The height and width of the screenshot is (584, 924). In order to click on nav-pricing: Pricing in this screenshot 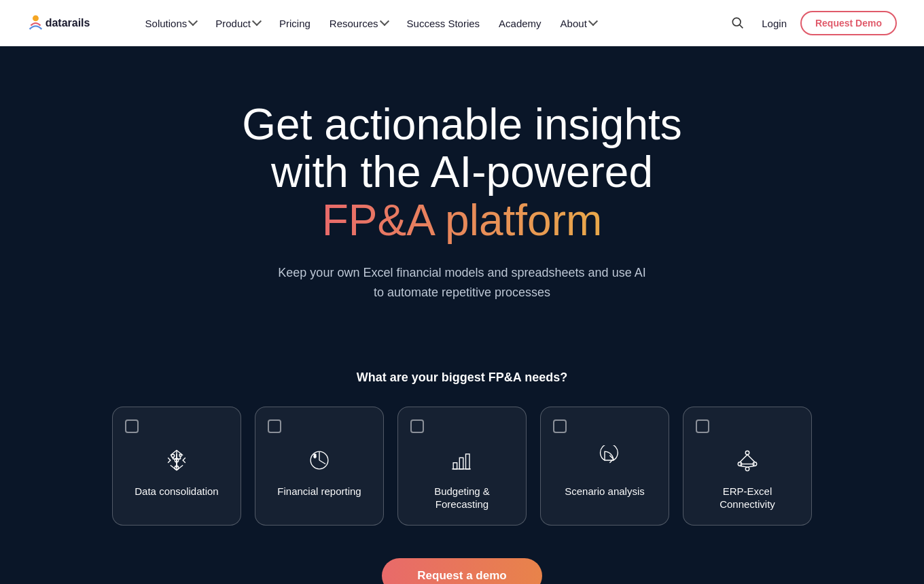, I will do `click(295, 23)`.